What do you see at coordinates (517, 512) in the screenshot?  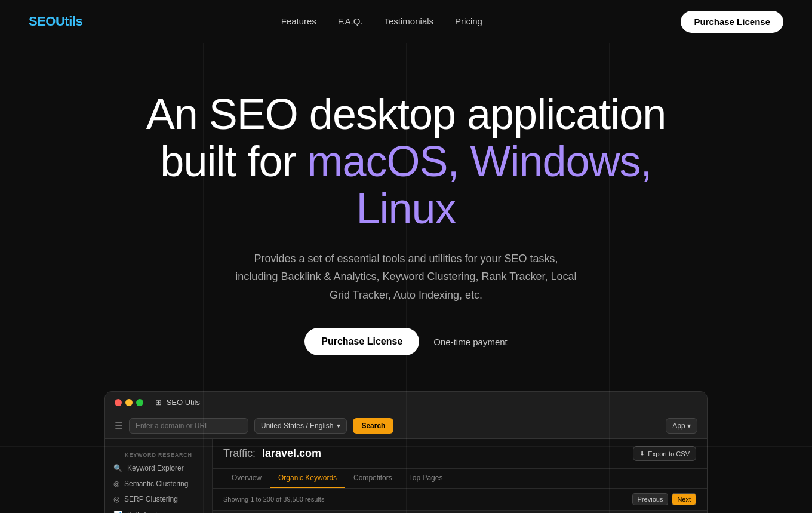 I see `col-cpc: CPC` at bounding box center [517, 512].